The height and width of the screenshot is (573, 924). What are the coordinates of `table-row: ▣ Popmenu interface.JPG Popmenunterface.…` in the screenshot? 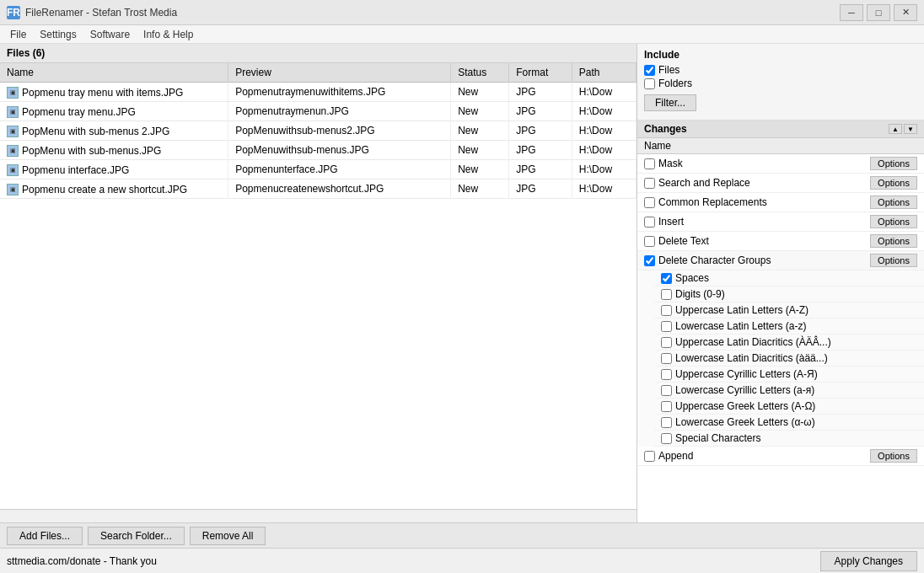 It's located at (319, 170).